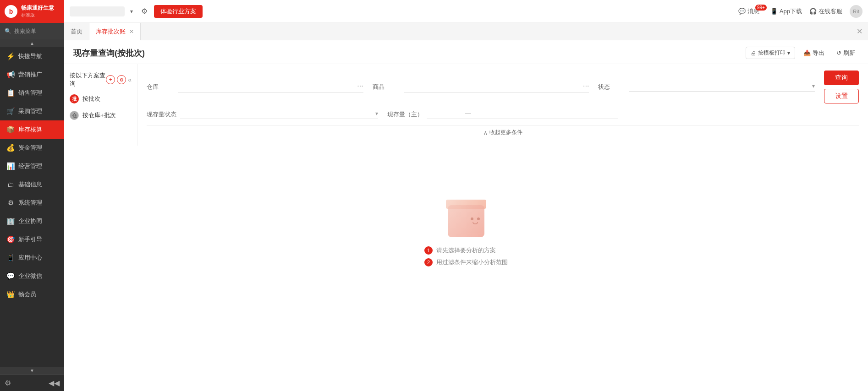  What do you see at coordinates (270, 87) in the screenshot?
I see `warehouse-input-wrap: ···` at bounding box center [270, 87].